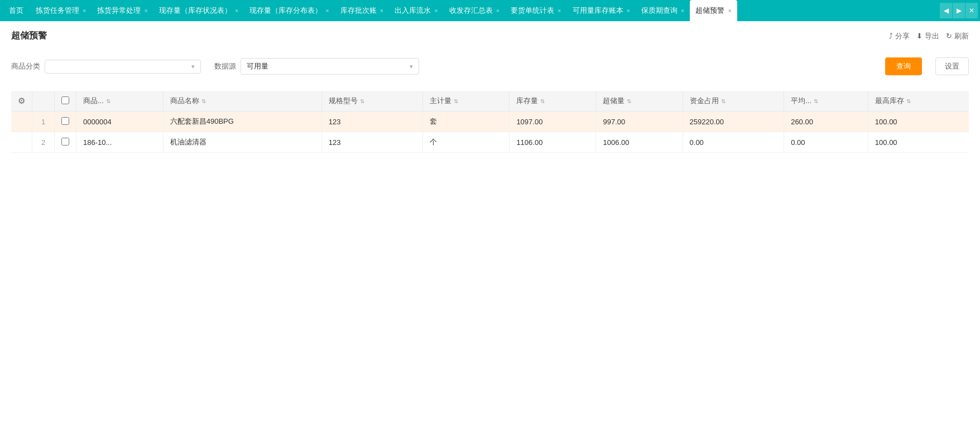  What do you see at coordinates (826, 122) in the screenshot?
I see `row1-avg: 260.00` at bounding box center [826, 122].